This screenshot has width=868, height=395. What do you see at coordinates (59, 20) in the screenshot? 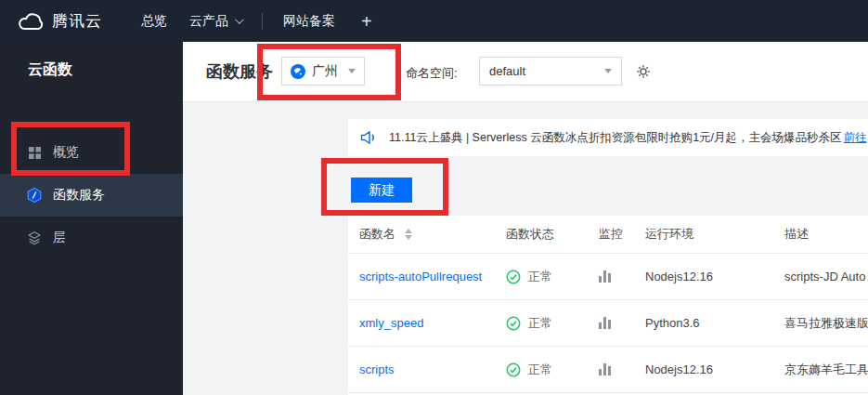
I see `brand: 腾讯云` at bounding box center [59, 20].